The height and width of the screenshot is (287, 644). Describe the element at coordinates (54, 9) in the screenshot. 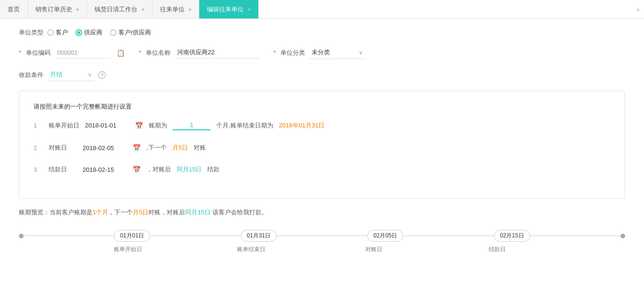

I see `tab-sales-history-label: 销售订单历史` at that location.